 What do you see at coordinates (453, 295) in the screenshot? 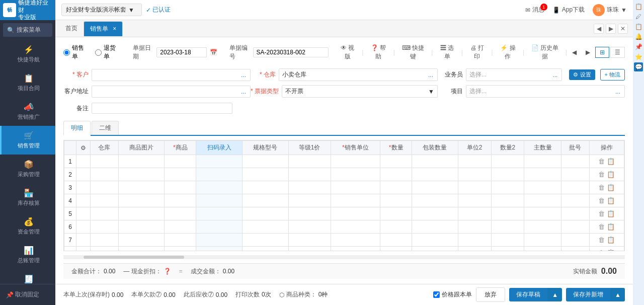
I see `price-checkbox-label: 价格跟本单` at bounding box center [453, 295].